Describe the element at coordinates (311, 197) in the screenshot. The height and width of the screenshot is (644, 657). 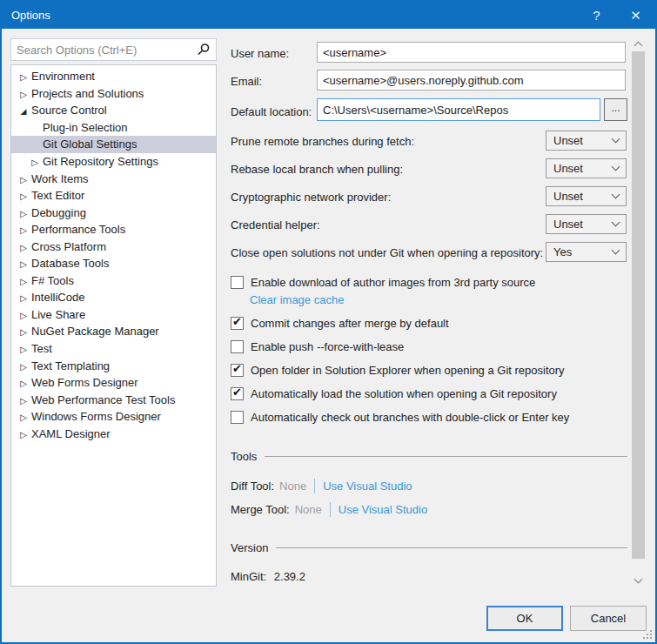
I see `crypto-provider-label: Cryptographic network provider:` at that location.